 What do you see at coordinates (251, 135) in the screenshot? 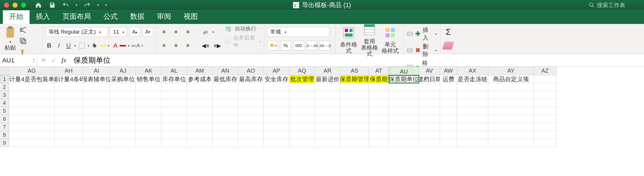
I see `cell-AO8` at bounding box center [251, 135].